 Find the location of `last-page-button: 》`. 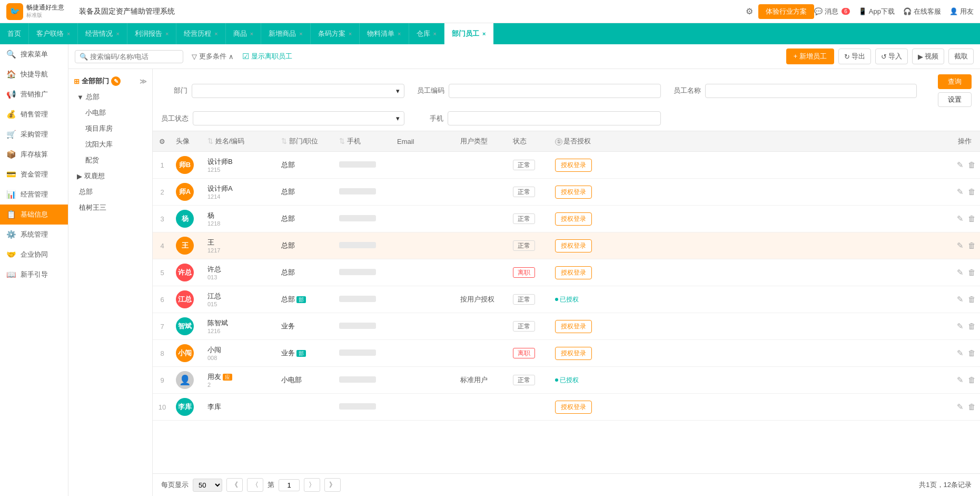

last-page-button: 》 is located at coordinates (333, 485).